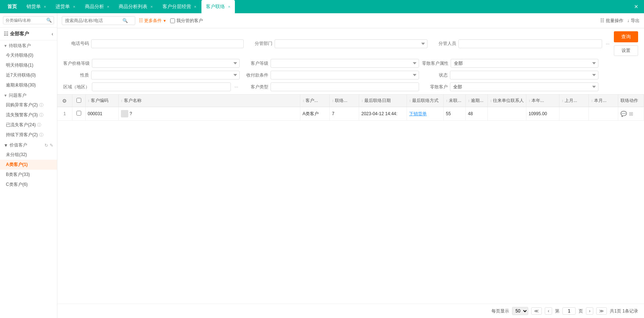 The width and height of the screenshot is (644, 318). Describe the element at coordinates (510, 75) in the screenshot. I see `filter-status: 状态` at that location.